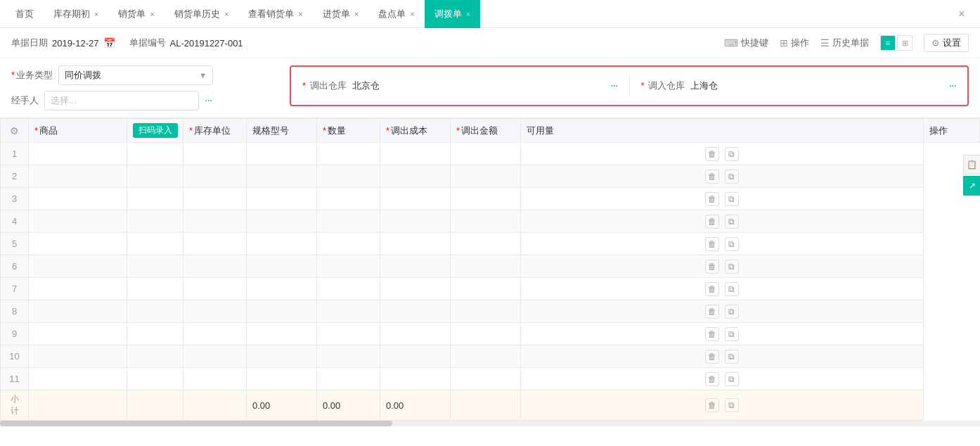  What do you see at coordinates (732, 177) in the screenshot?
I see `copy-icon-2: ⧉` at bounding box center [732, 177].